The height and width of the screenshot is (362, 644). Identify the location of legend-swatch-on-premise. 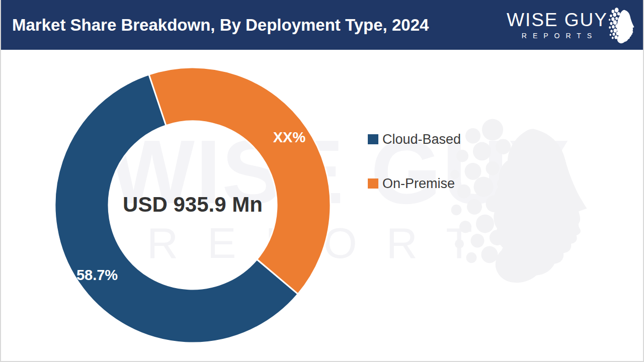
(373, 184).